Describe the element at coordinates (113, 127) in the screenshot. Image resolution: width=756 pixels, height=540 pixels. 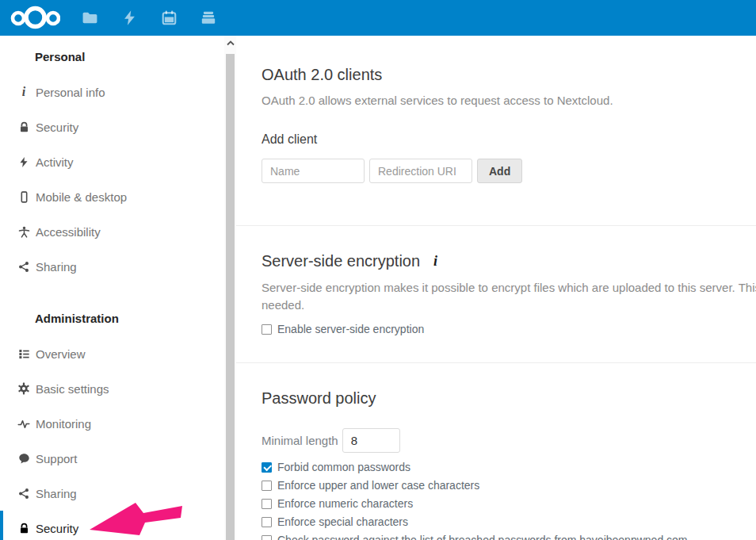
I see `sidebar-item-personal-security: Security` at that location.